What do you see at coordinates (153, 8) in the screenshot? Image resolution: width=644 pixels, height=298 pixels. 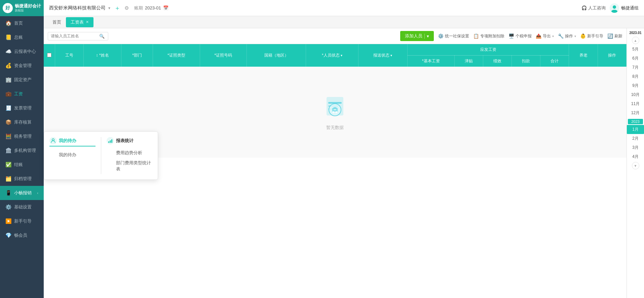 I see `period-value: 2023-01` at bounding box center [153, 8].